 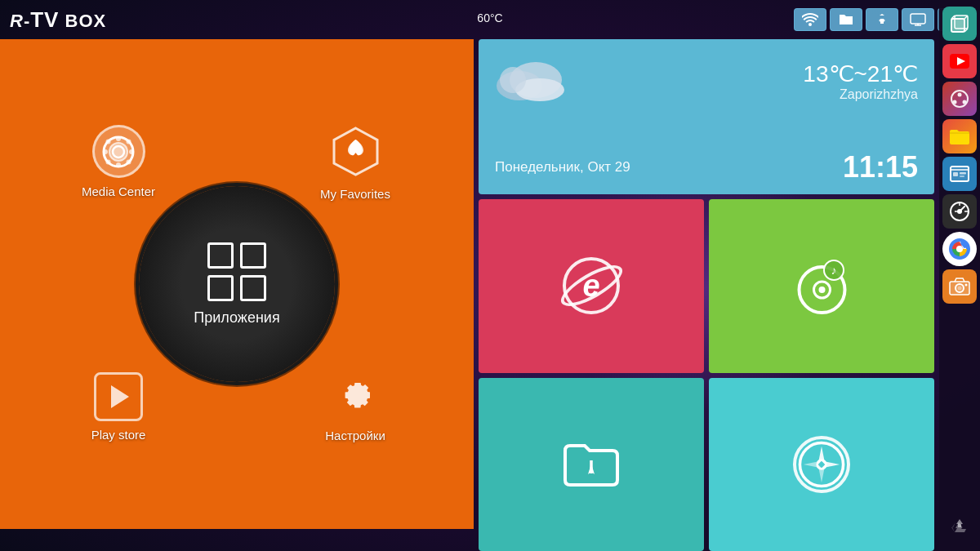 What do you see at coordinates (355, 436) in the screenshot?
I see `settings-label: Настройки` at bounding box center [355, 436].